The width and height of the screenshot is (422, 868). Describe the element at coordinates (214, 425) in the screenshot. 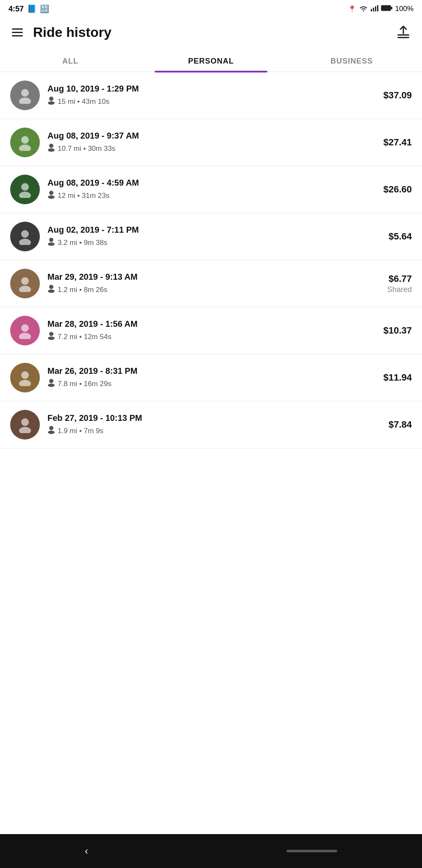

I see `ride-info: Feb 27, 2019 - 10:13 PM 1.9 mi • 7m 9s` at that location.